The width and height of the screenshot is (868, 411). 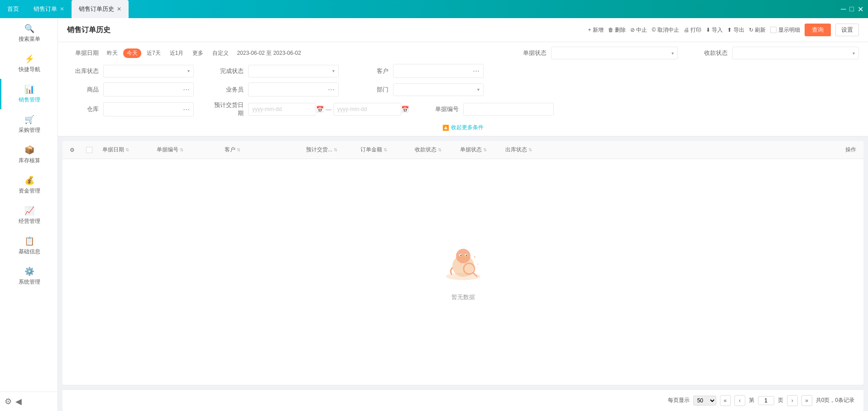 What do you see at coordinates (331, 90) in the screenshot?
I see `salesperson-dots: ···` at bounding box center [331, 90].